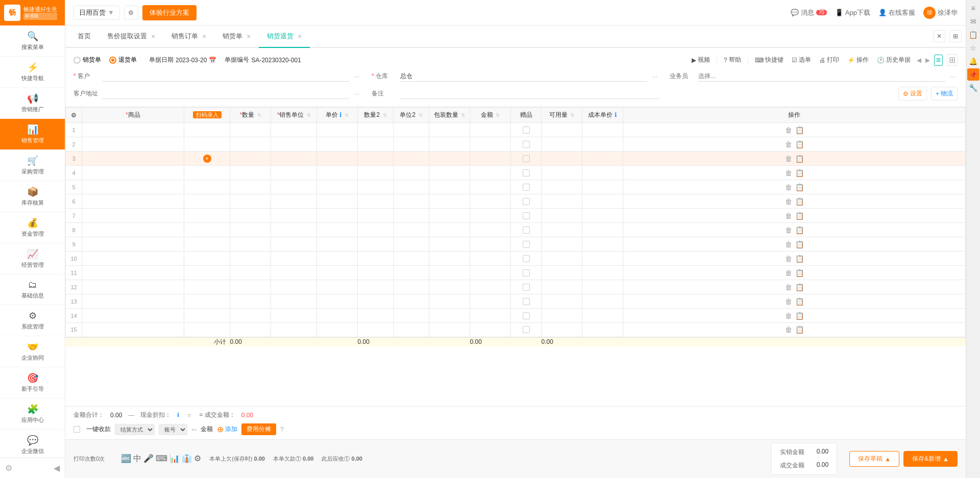  I want to click on rp-icon-3: 📋, so click(973, 35).